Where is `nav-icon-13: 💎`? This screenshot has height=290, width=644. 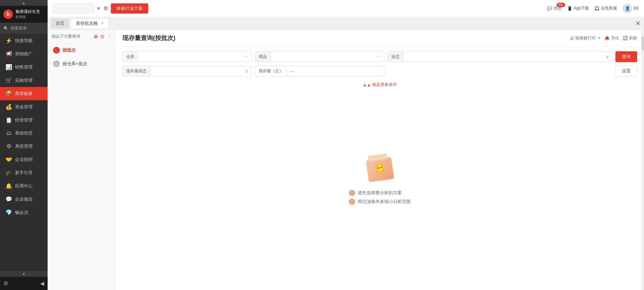 nav-icon-13: 💎 is located at coordinates (9, 213).